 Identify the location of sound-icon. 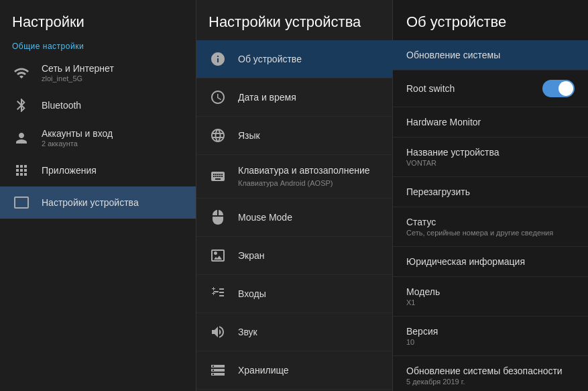
(218, 332).